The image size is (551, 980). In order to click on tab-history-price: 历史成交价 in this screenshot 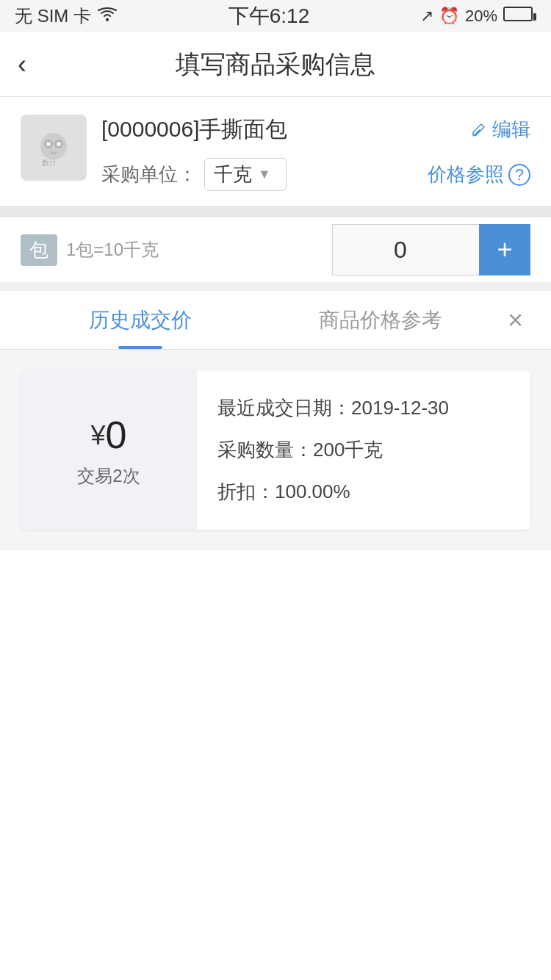, I will do `click(140, 320)`.